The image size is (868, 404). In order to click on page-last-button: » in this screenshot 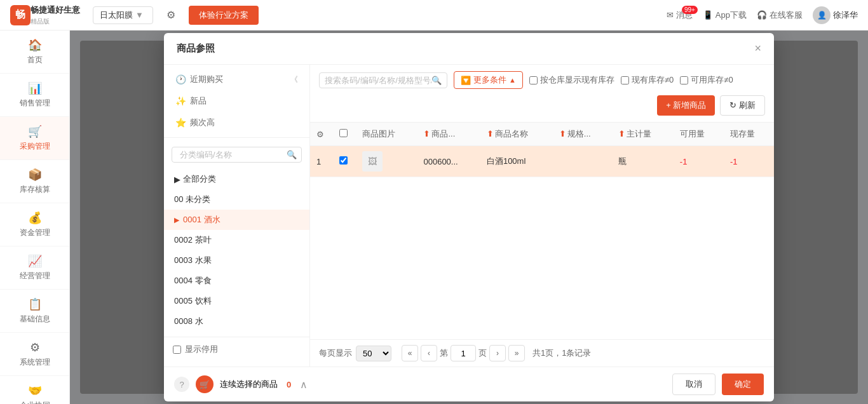, I will do `click(517, 353)`.